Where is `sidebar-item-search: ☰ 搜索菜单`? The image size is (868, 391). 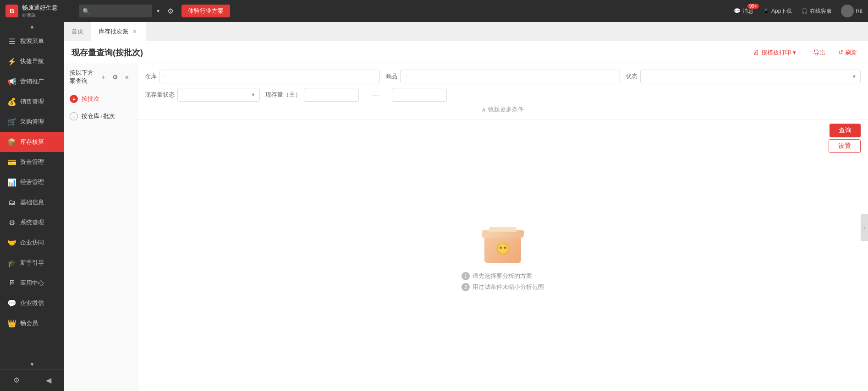
sidebar-item-search: ☰ 搜索菜单 is located at coordinates (32, 41).